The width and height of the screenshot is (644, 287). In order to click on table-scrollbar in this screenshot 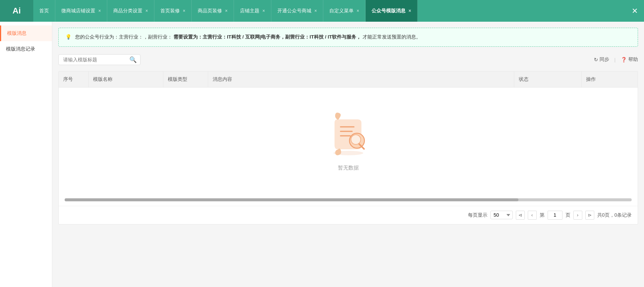, I will do `click(348, 200)`.